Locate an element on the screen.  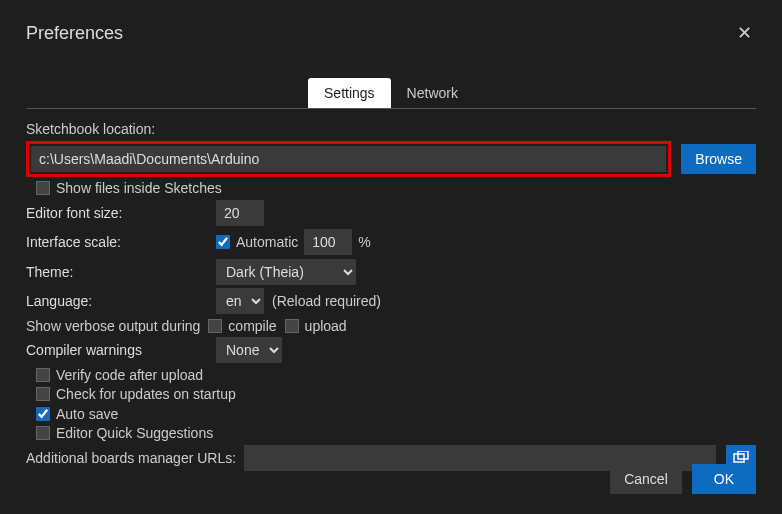
theme-label: Theme: is located at coordinates (121, 272).